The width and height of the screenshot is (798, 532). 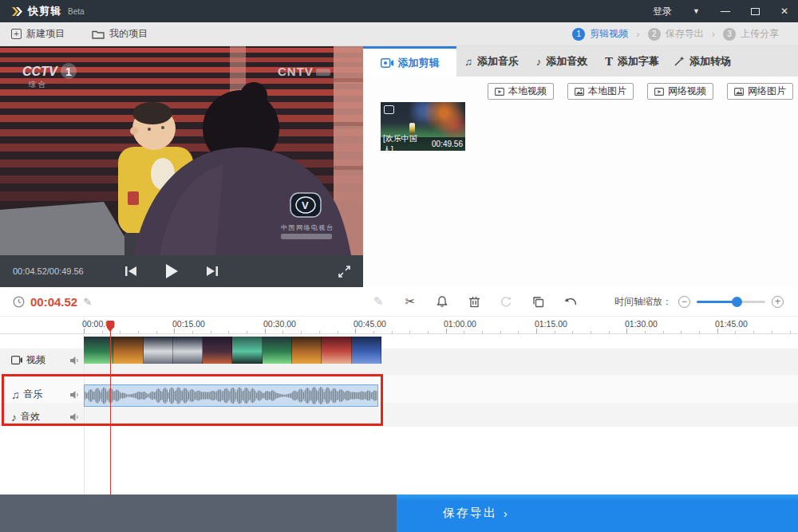 What do you see at coordinates (751, 33) in the screenshot?
I see `step-upload-share: 3 上传分享` at bounding box center [751, 33].